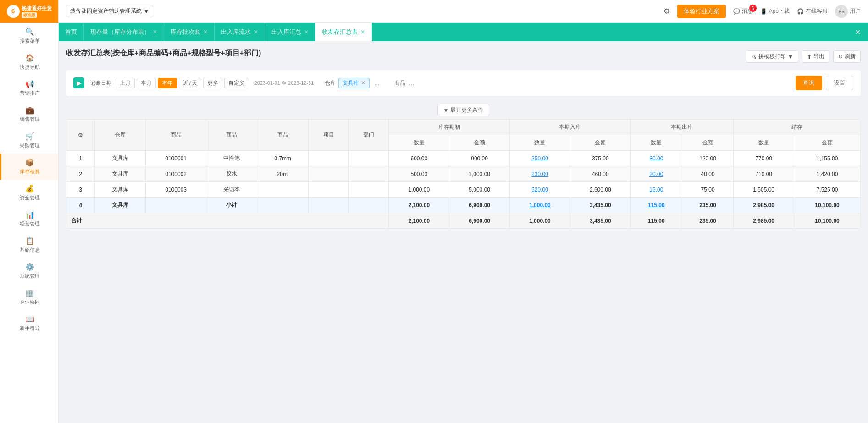 The width and height of the screenshot is (868, 423). I want to click on in-qty-link: 250.00, so click(540, 159).